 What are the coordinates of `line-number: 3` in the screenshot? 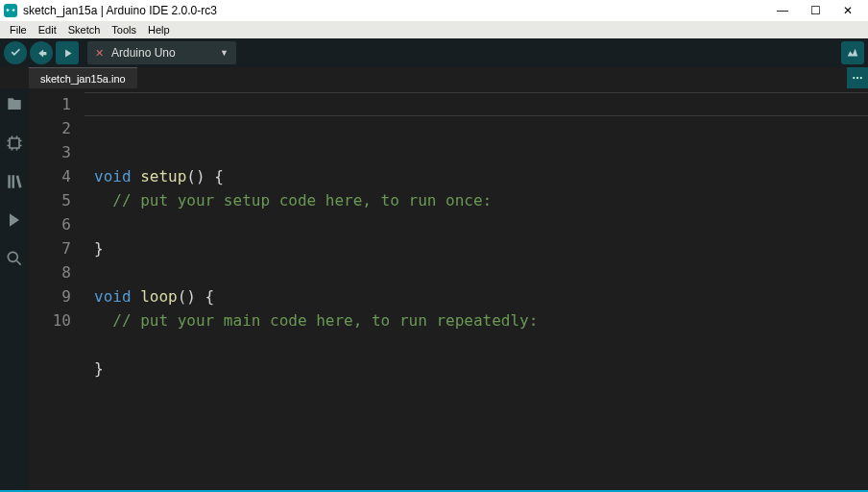 It's located at (50, 152).